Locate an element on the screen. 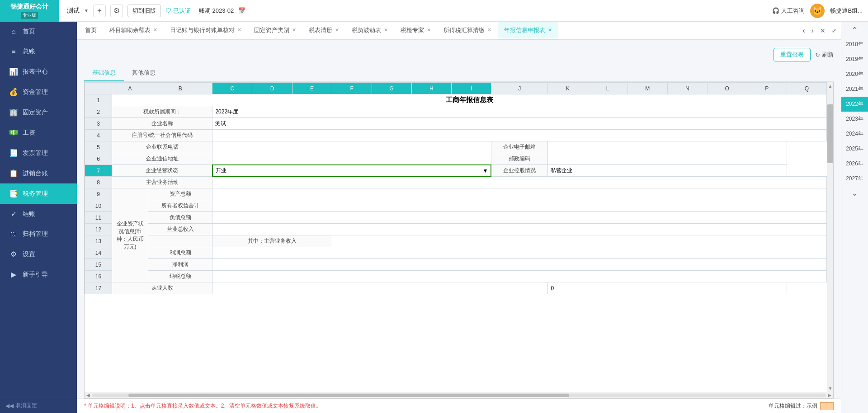 The image size is (868, 413). sidebar-item-reports: 📊 报表中心 is located at coordinates (38, 71).